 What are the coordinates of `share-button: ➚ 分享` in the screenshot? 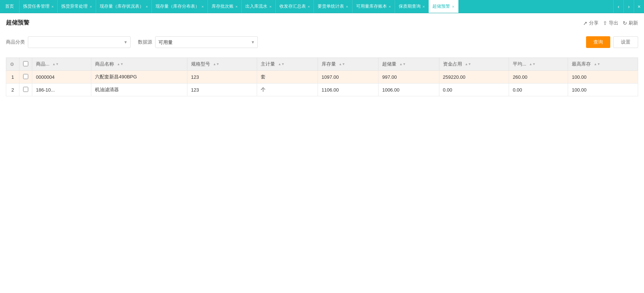 It's located at (591, 23).